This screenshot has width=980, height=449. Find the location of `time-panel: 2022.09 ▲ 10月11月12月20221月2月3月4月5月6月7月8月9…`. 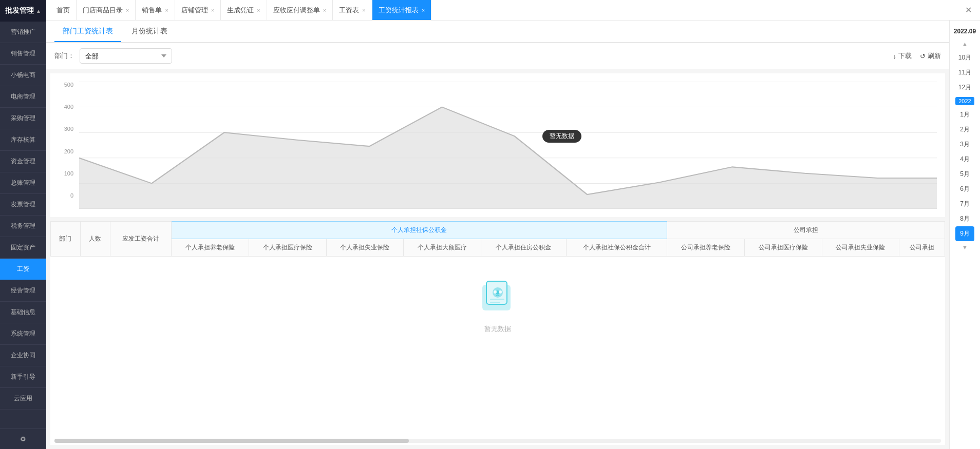

time-panel: 2022.09 ▲ 10月11月12月20221月2月3月4月5月6月7月8月9… is located at coordinates (965, 235).